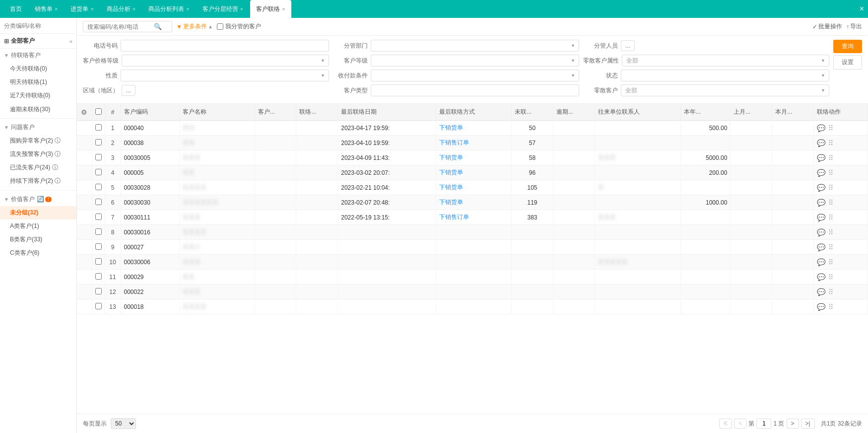  Describe the element at coordinates (831, 188) in the screenshot. I see `grid-action-icon-4: ⠿` at that location.